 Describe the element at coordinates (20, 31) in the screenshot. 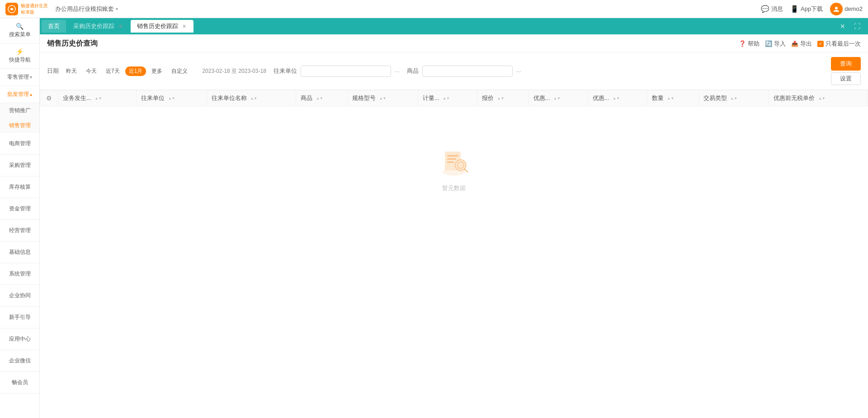

I see `sidebar-item-search-menu: 🔍 搜索菜单` at that location.